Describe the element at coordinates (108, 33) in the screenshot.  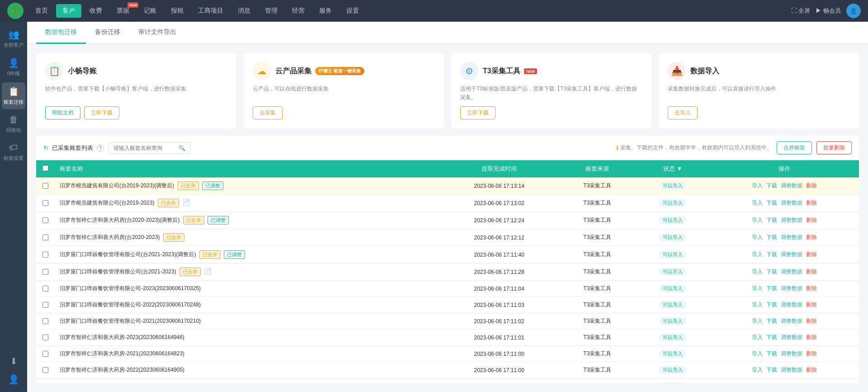
I see `tab-backup-migration: 备份迁移` at that location.